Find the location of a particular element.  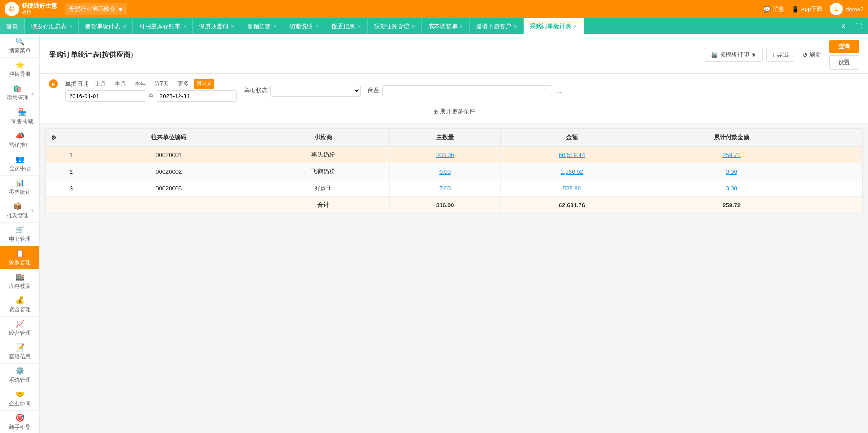

table-row: 1 00020001 惠氏奶粉 303.00 60,519.44 259.72 is located at coordinates (454, 155).